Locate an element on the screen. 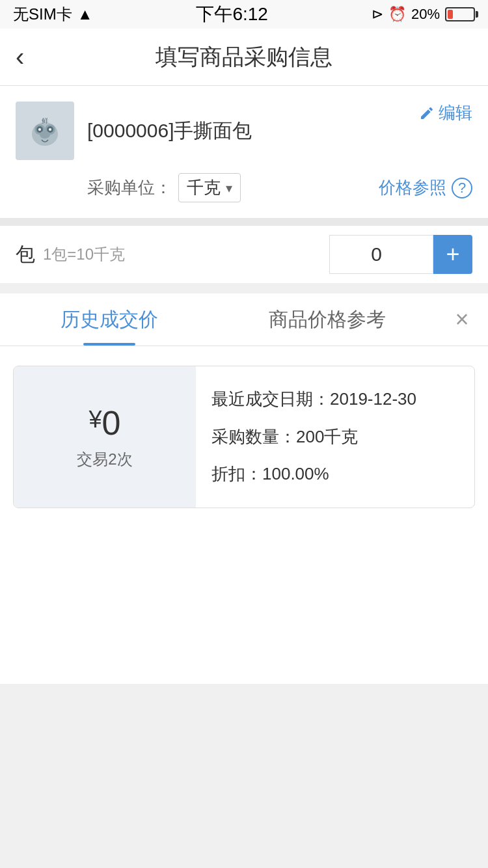 The height and width of the screenshot is (868, 488). history-price-section: ¥0 交易2次 is located at coordinates (105, 437).